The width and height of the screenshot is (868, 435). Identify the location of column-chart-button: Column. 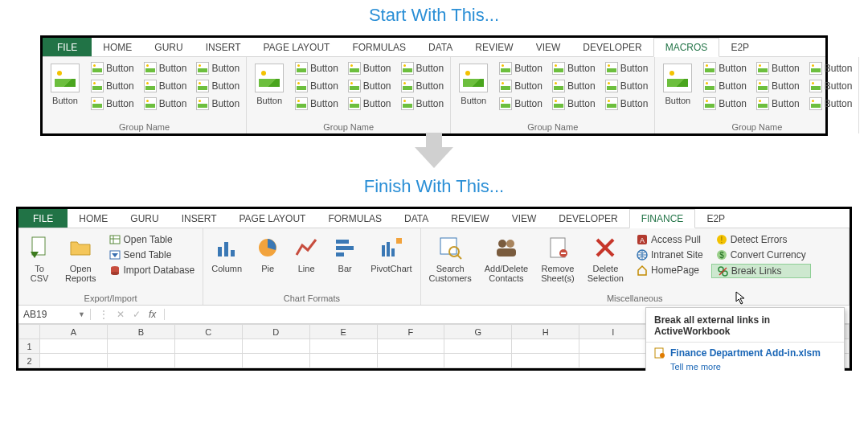
(227, 257).